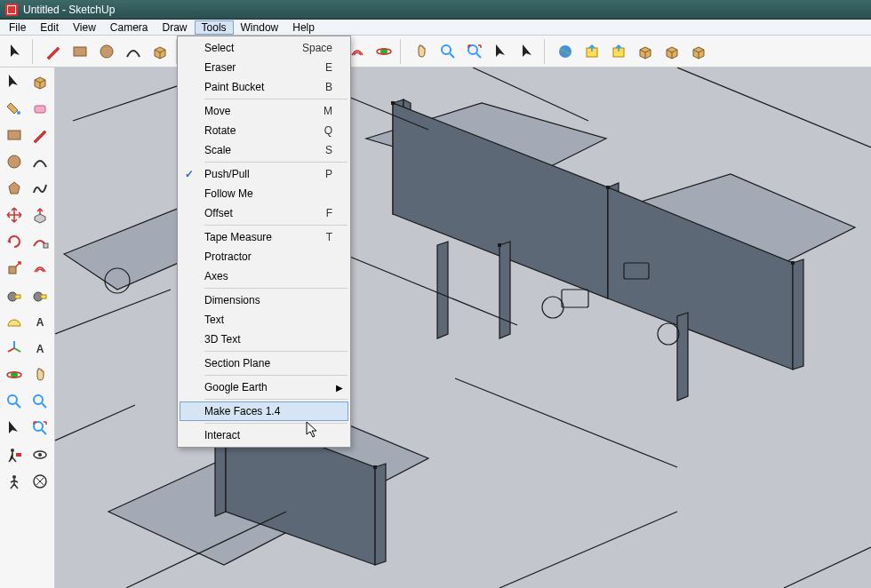 The image size is (871, 588). What do you see at coordinates (264, 363) in the screenshot?
I see `menuitem-section-plane: Section Plane` at bounding box center [264, 363].